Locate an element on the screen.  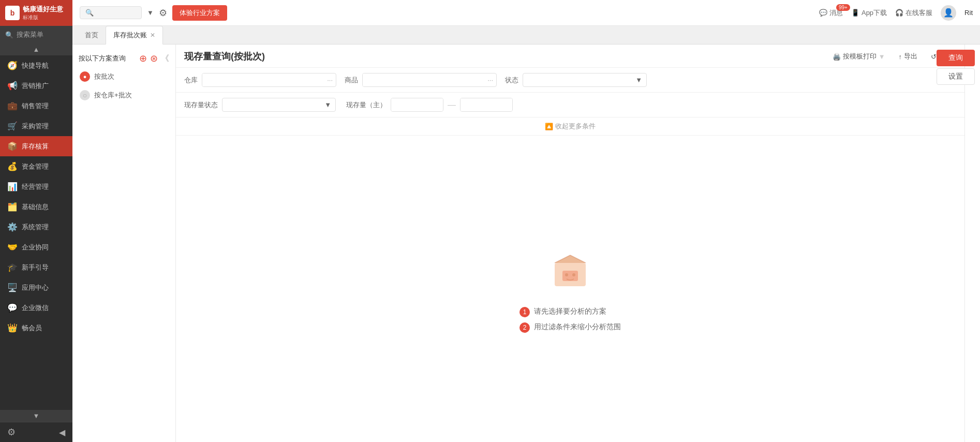
basic-icon: 🗂️ is located at coordinates (12, 207).